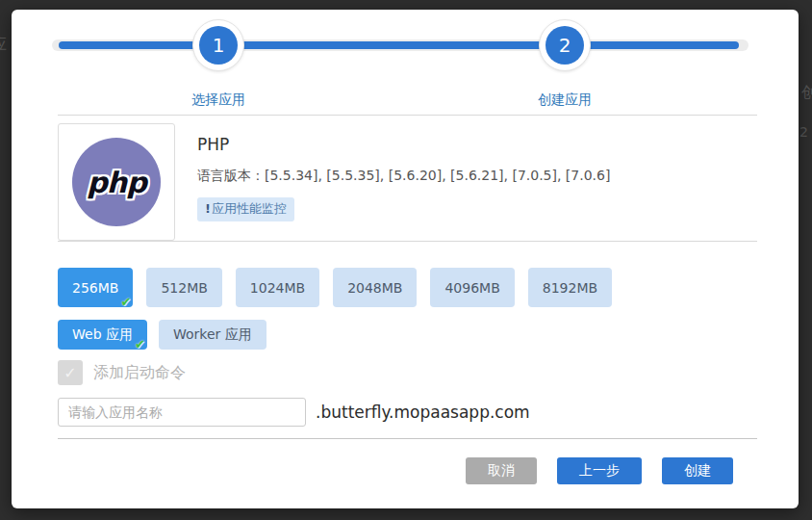  I want to click on php-logo-icon: php, so click(116, 182).